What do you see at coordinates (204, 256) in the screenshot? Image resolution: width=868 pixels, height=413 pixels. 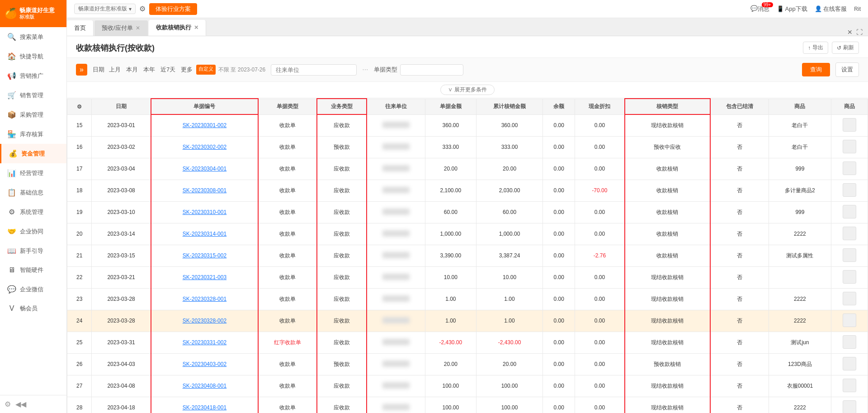 I see `doc-no-link: SK-20230315-002` at bounding box center [204, 256].